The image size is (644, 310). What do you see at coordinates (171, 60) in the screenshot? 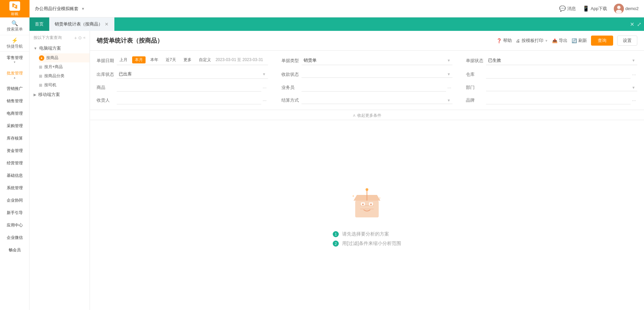
I see `date-last-7-days-btn: 近7天` at bounding box center [171, 60].